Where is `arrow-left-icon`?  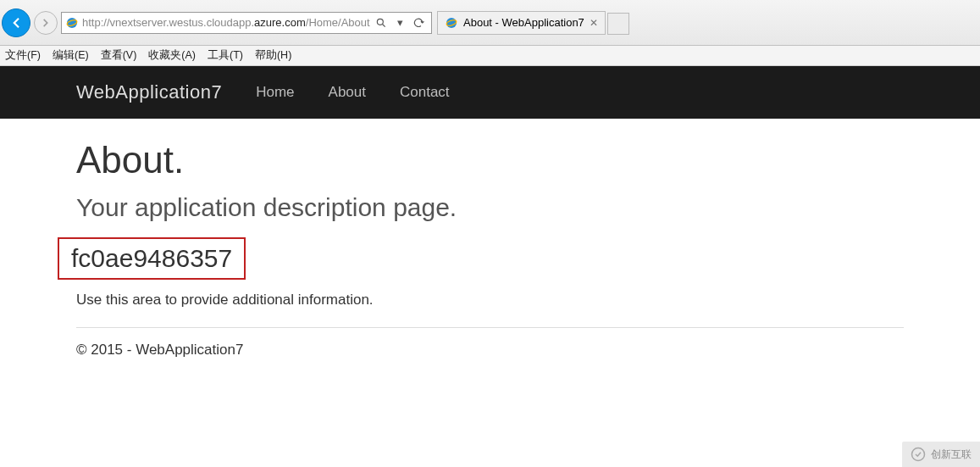
arrow-left-icon is located at coordinates (16, 23).